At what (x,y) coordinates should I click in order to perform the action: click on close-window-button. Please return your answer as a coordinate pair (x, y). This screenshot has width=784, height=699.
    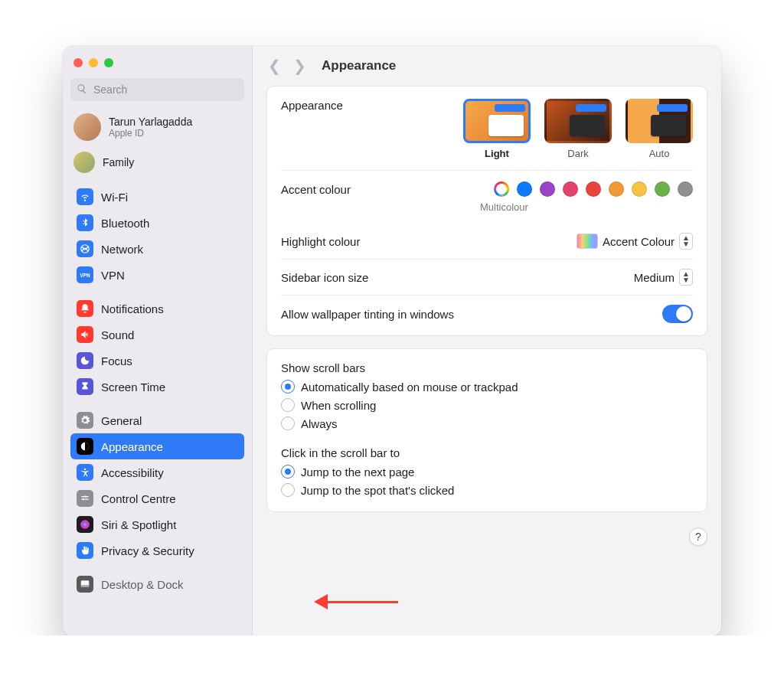
    Looking at the image, I should click on (78, 63).